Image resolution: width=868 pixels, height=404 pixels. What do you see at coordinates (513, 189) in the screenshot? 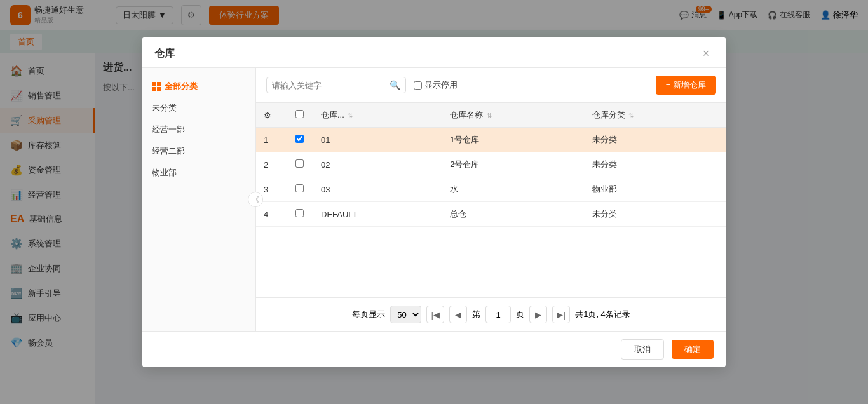
I see `row-name: 水` at bounding box center [513, 189].